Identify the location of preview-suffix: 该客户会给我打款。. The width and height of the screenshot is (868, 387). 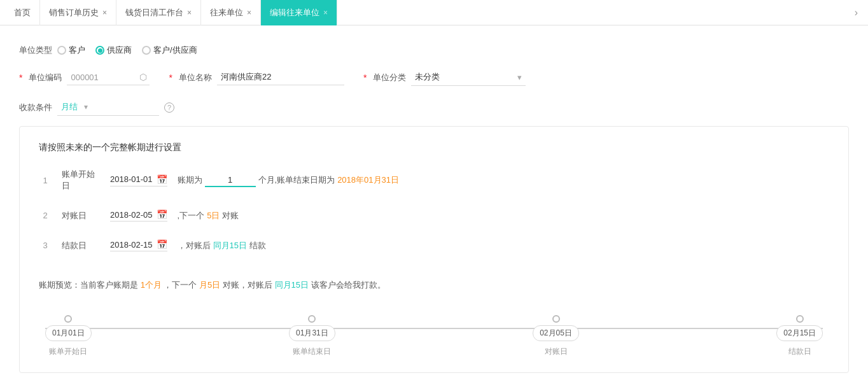
(349, 285).